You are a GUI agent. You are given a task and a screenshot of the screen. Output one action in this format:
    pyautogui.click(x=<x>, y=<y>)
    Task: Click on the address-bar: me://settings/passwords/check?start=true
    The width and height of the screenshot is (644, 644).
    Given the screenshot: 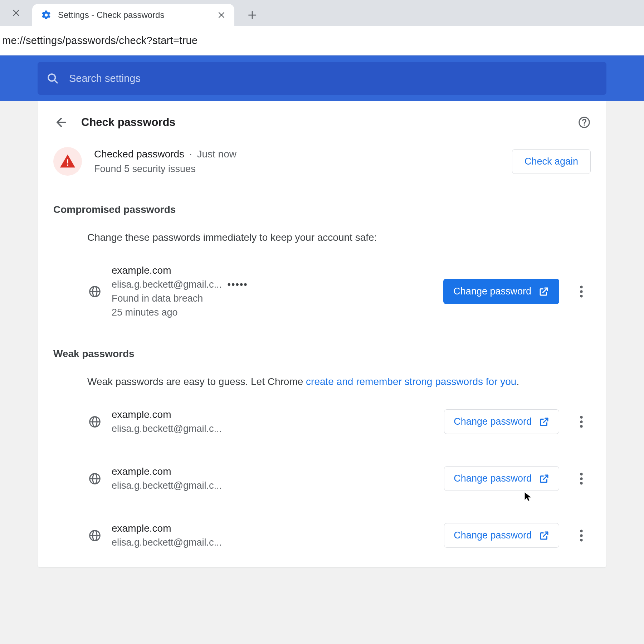 What is the action you would take?
    pyautogui.click(x=322, y=41)
    